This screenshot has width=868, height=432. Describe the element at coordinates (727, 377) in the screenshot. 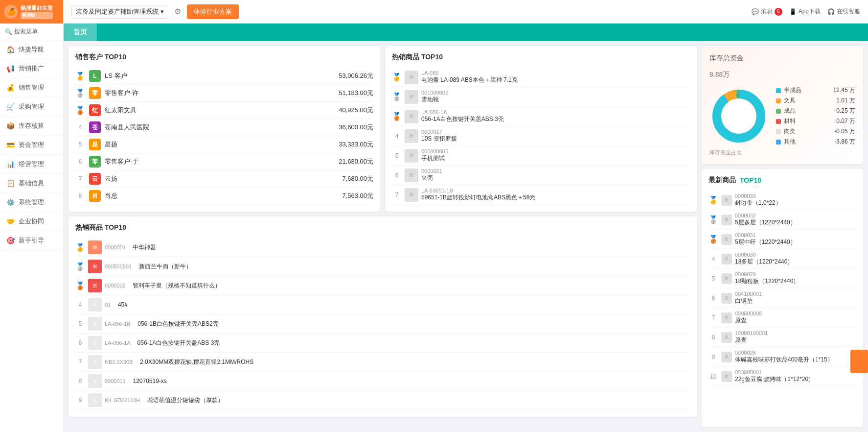

I see `latest-img: 图` at that location.